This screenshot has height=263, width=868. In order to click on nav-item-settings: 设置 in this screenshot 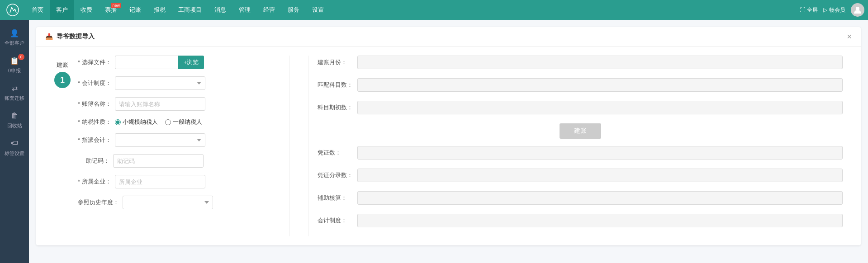, I will do `click(318, 10)`.